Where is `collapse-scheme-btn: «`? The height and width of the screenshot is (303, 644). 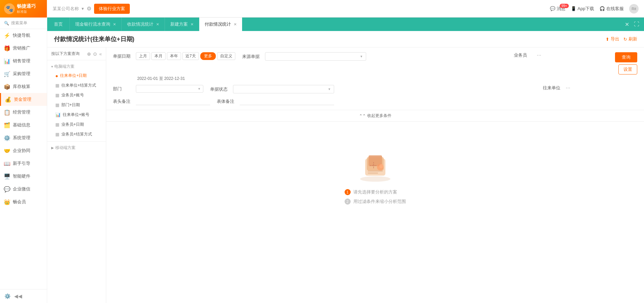 collapse-scheme-btn: « is located at coordinates (100, 54).